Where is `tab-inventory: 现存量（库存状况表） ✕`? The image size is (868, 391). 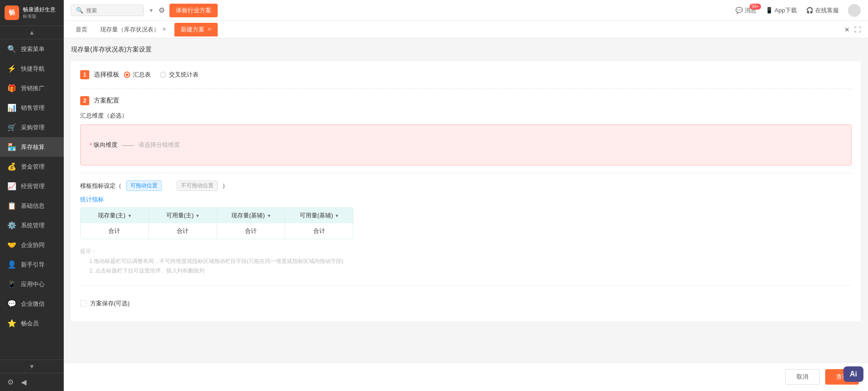 tab-inventory: 现存量（库存状况表） ✕ is located at coordinates (133, 30).